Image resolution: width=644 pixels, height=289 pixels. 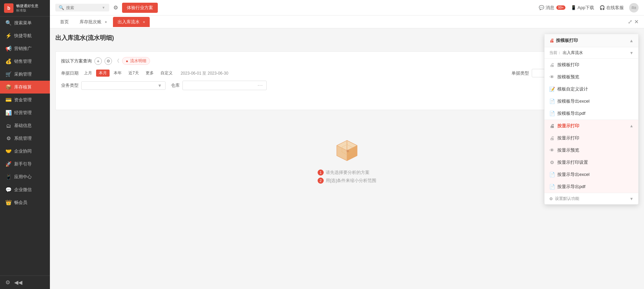 What do you see at coordinates (8, 151) in the screenshot?
I see `enterprise-icon: 🤝` at bounding box center [8, 151].